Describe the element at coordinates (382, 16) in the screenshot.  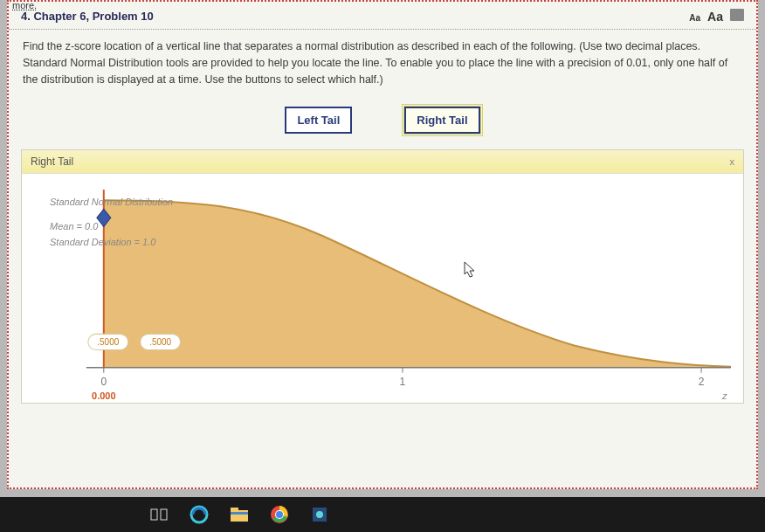
I see `problem-header: 4. Chapter 6, Problem 10 Aa Aa` at that location.